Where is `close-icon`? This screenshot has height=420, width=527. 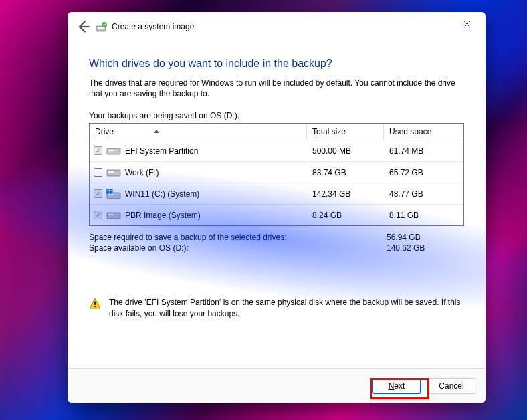
close-icon is located at coordinates (467, 24).